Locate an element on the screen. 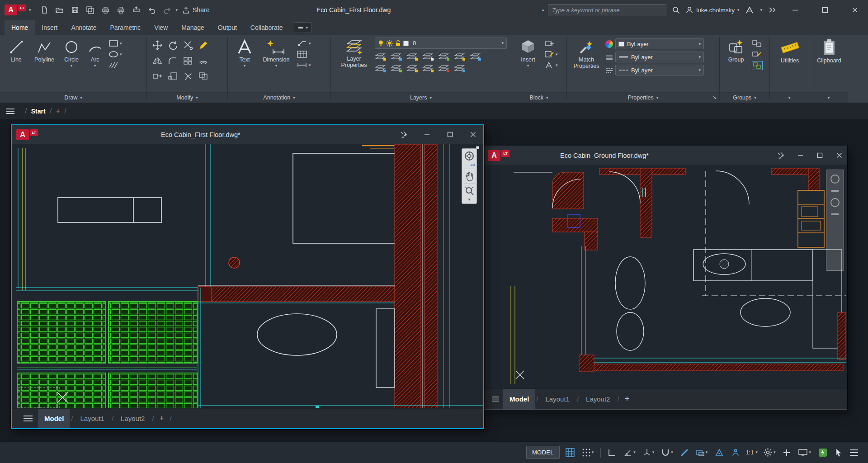 This screenshot has width=868, height=463. tab-output: Output is located at coordinates (227, 27).